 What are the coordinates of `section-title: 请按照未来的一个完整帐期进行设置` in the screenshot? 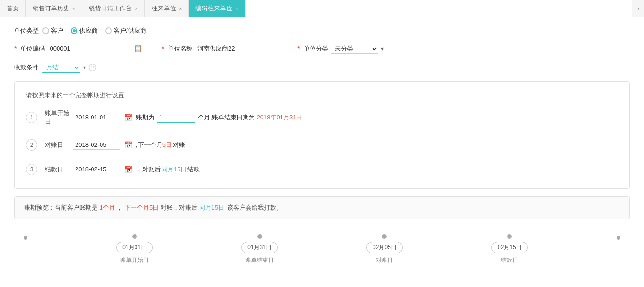 It's located at (322, 95).